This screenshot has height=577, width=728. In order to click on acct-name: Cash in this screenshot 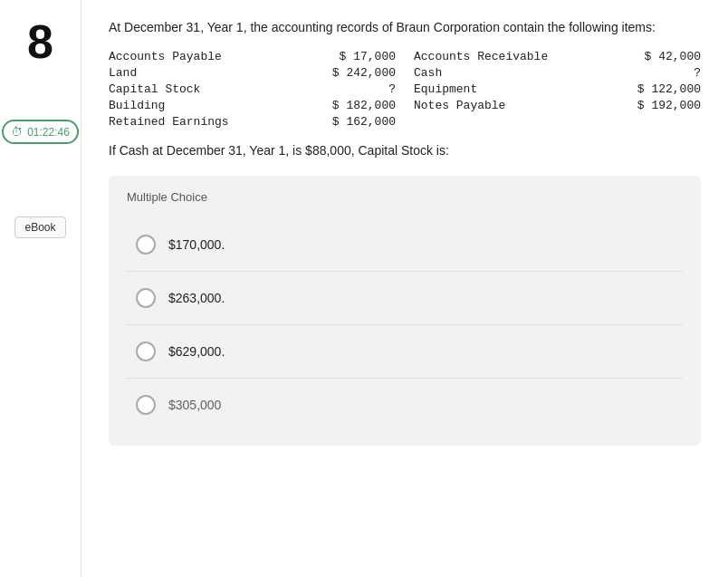, I will do `click(427, 72)`.